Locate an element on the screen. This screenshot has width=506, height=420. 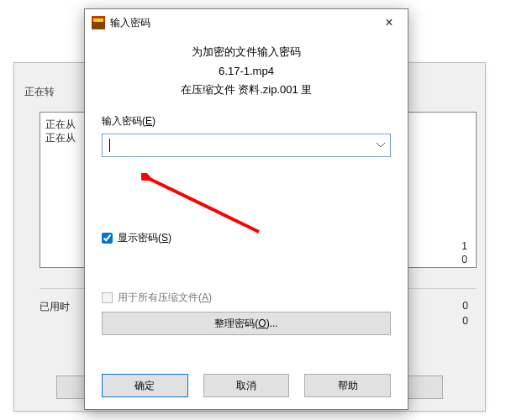
heading-filename: 6.17-1.mp4 is located at coordinates (246, 71).